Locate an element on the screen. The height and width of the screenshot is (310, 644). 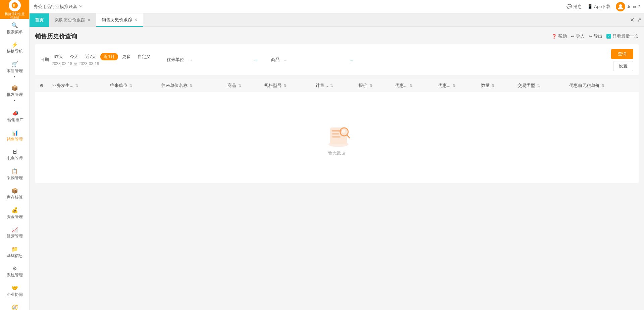
date-btn-custom: 自定义 is located at coordinates (144, 57).